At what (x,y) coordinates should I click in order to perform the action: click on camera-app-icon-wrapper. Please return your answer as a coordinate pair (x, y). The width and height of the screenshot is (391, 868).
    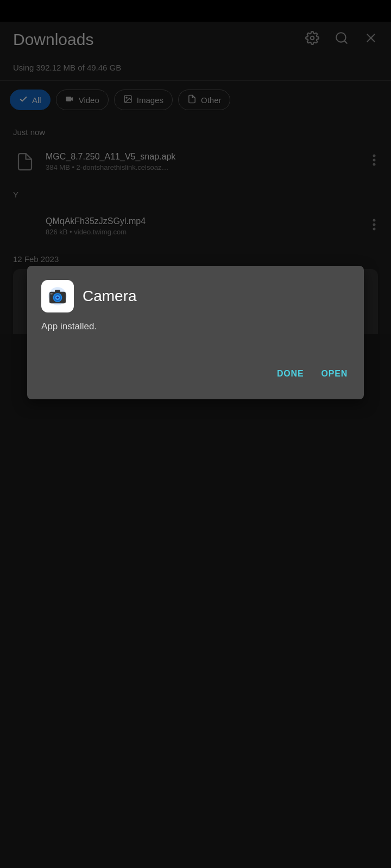
    Looking at the image, I should click on (58, 296).